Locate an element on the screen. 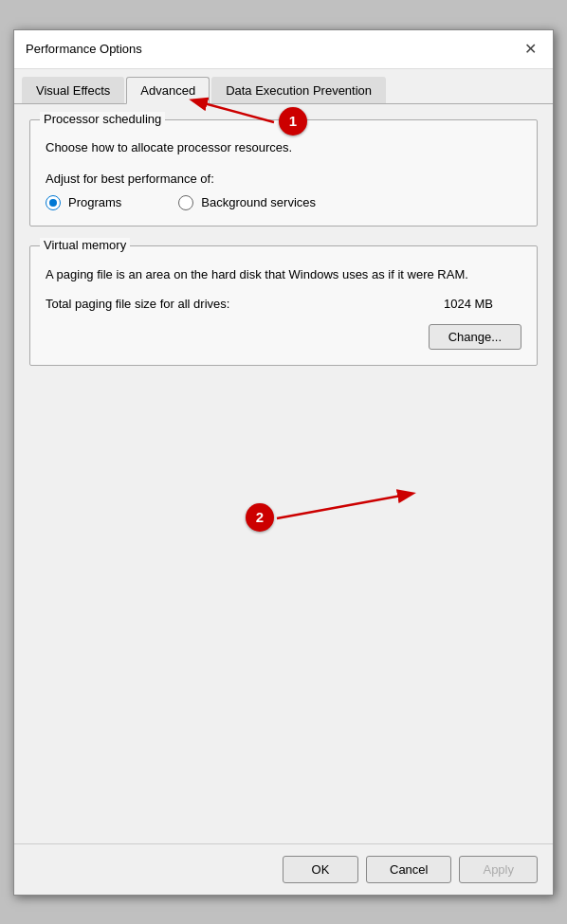  title-bar: Performance Options ✕ is located at coordinates (284, 49).